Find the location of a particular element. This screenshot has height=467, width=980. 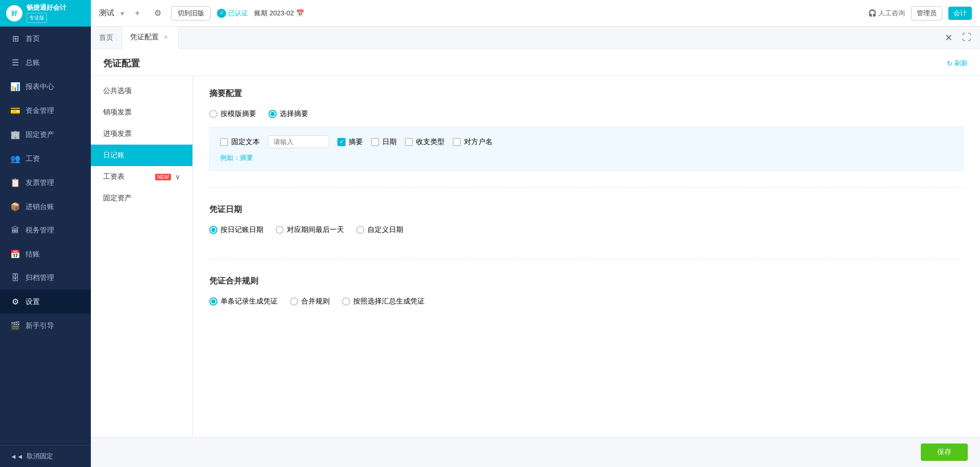

nav-item-payroll: 工资表 NEW ∨ is located at coordinates (142, 177).